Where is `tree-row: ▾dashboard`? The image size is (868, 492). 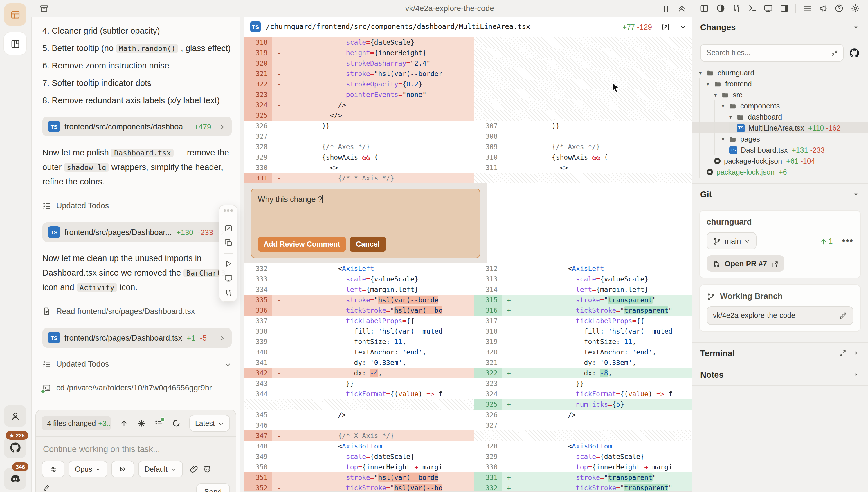
tree-row: ▾dashboard is located at coordinates (780, 117).